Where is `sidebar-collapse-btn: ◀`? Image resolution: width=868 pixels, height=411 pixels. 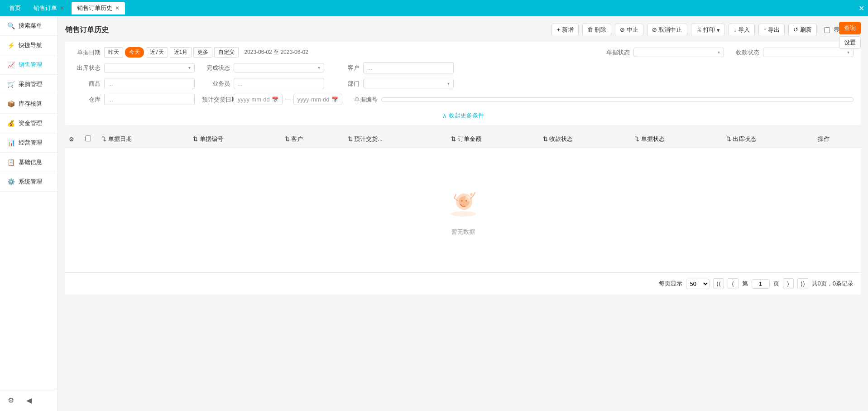
sidebar-collapse-btn: ◀ is located at coordinates (29, 400).